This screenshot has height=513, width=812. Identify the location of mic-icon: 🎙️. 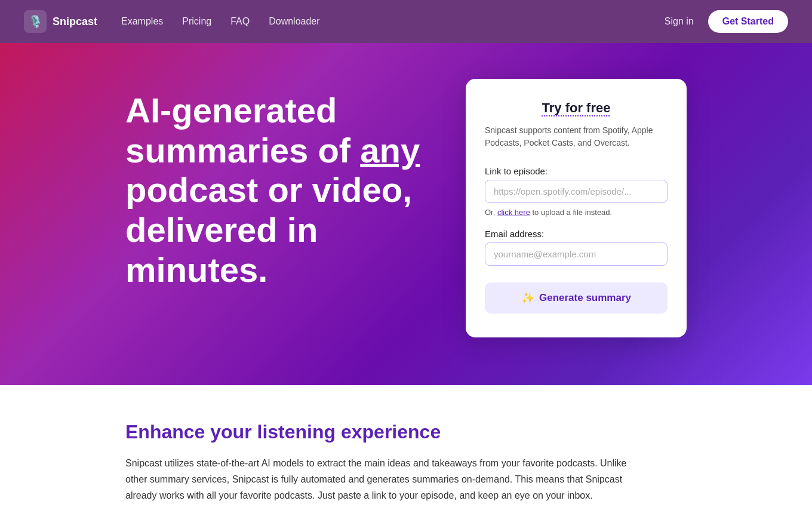
(36, 21).